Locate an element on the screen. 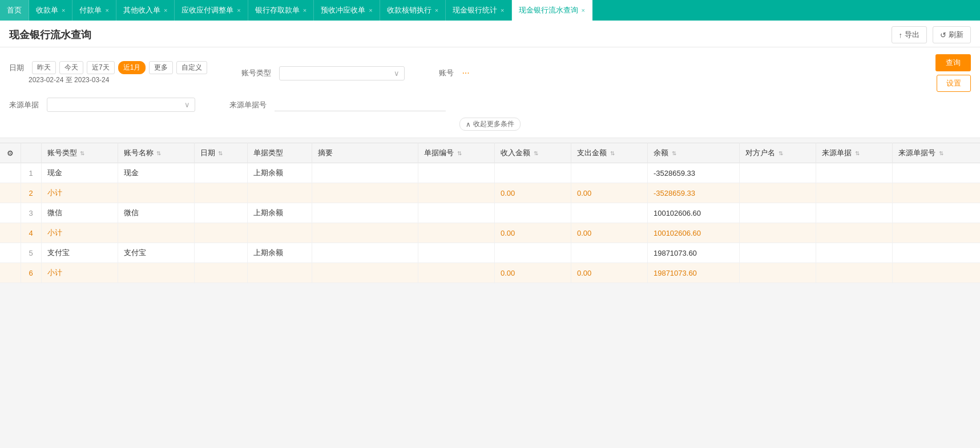  date-today: 今天 is located at coordinates (71, 67).